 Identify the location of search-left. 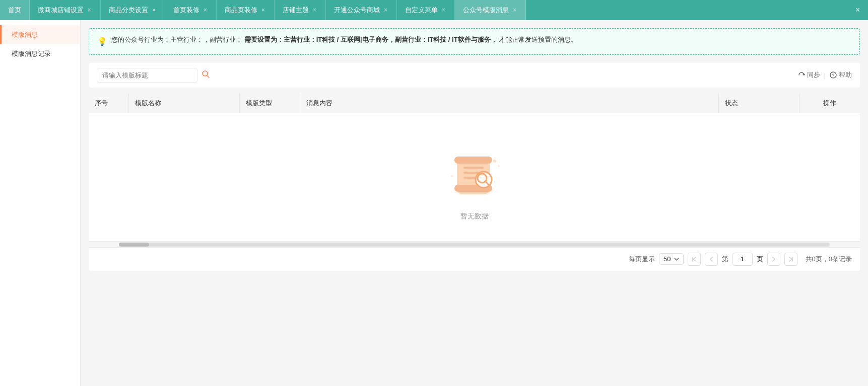
(153, 75).